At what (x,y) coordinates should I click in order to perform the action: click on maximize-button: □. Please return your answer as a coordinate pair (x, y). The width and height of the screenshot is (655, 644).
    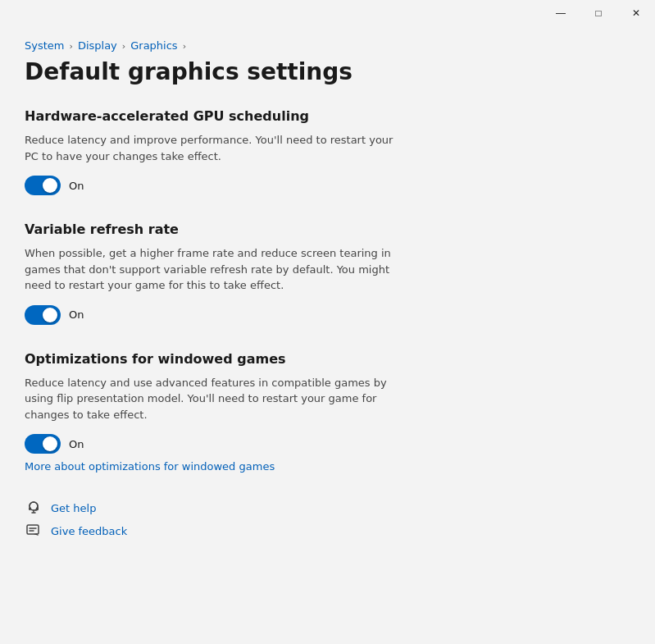
    Looking at the image, I should click on (598, 13).